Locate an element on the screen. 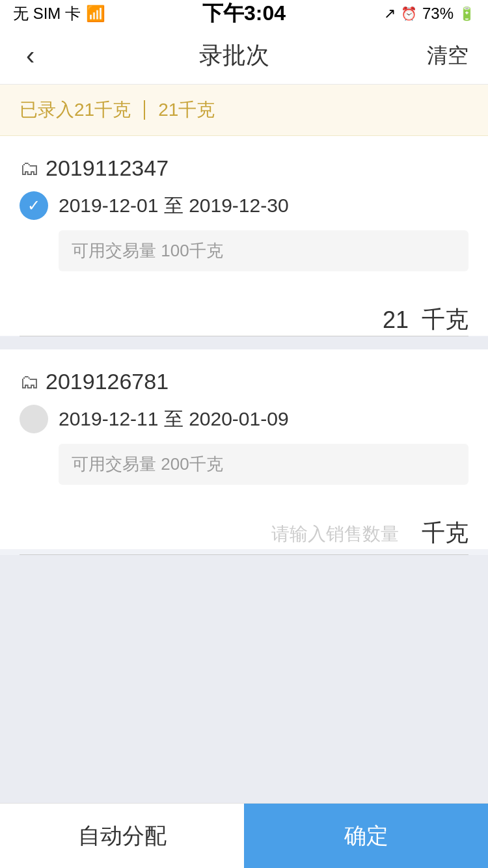 This screenshot has height=868, width=488. batch-1-availability-text: 可用交易量 100千克 is located at coordinates (147, 251).